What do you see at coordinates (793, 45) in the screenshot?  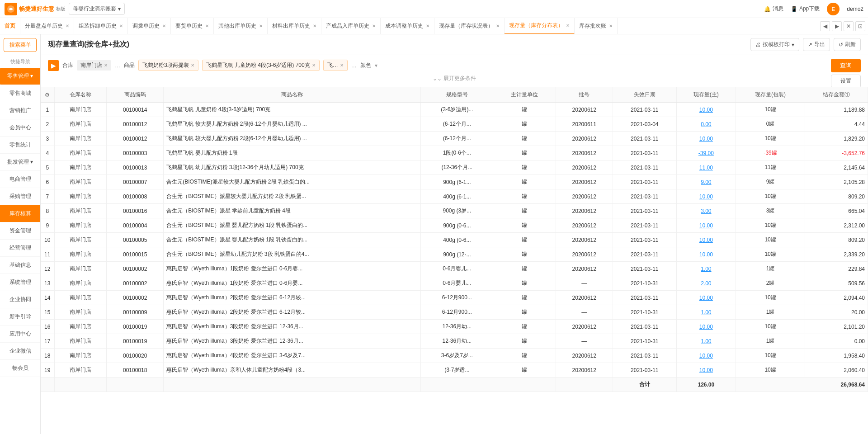 I see `chevron-down-icon: ▾` at bounding box center [793, 45].